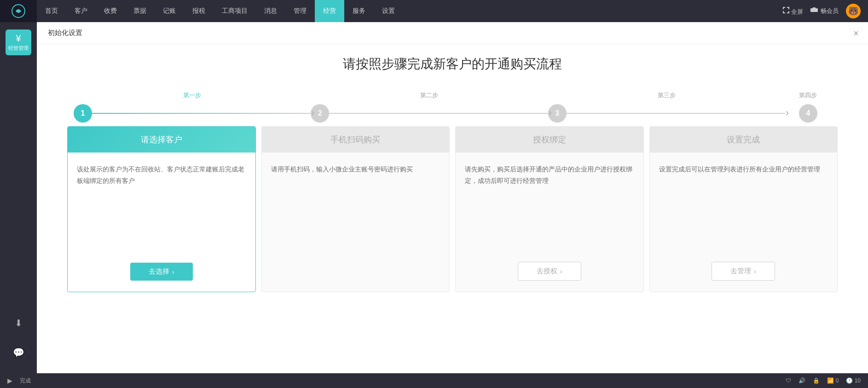 This screenshot has width=868, height=388. What do you see at coordinates (110, 11) in the screenshot?
I see `nav-fee: 收费` at bounding box center [110, 11].